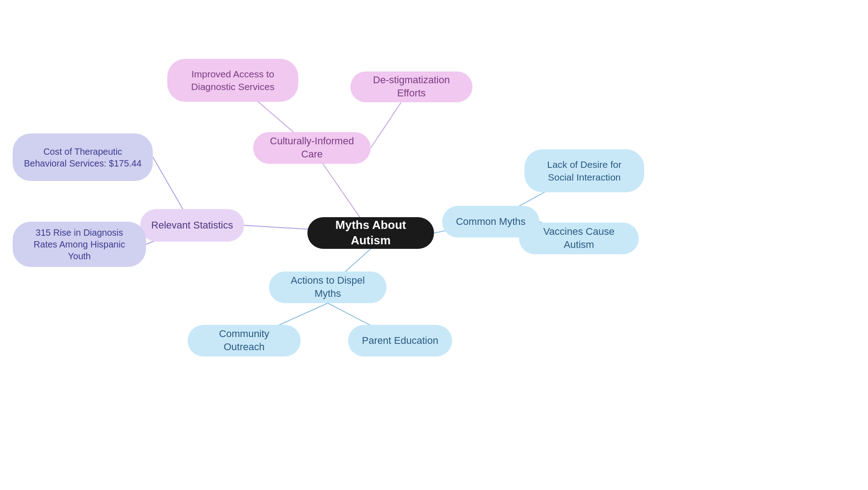  What do you see at coordinates (411, 87) in the screenshot?
I see `destigmatization-node: De-stigmatization Efforts` at bounding box center [411, 87].